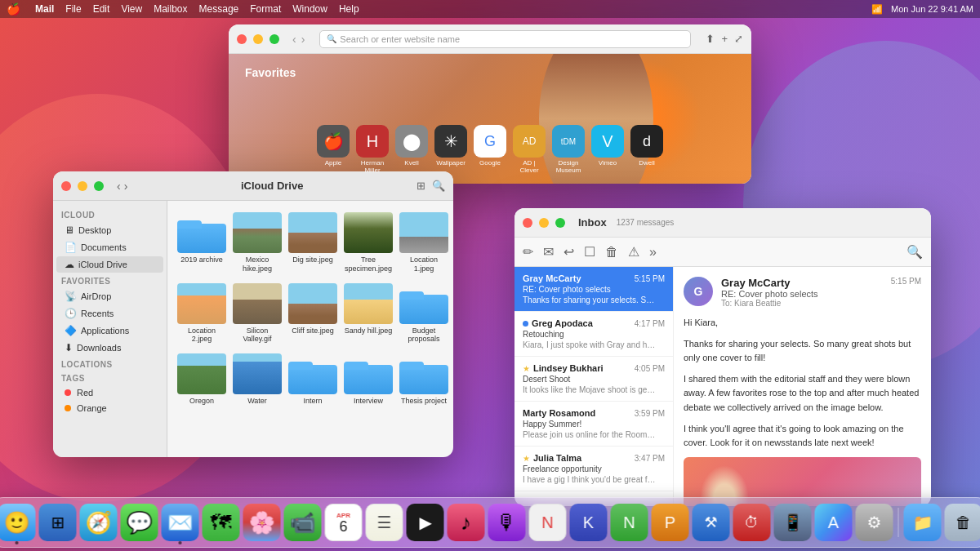  I want to click on file-location1: Location 1.jpeg, so click(424, 243).